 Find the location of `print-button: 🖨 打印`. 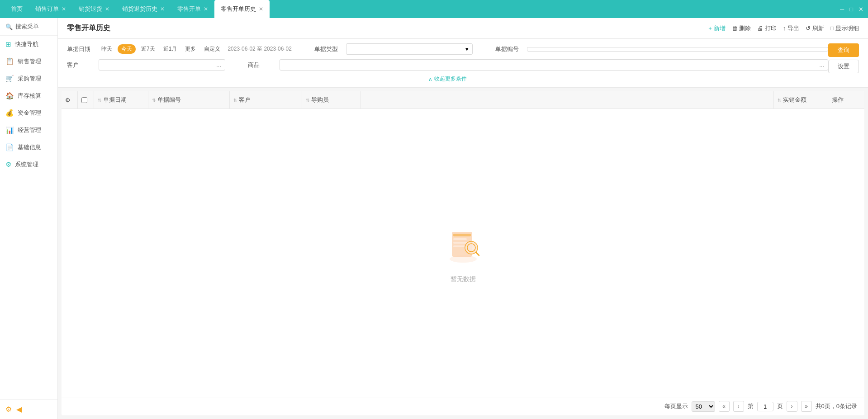

print-button: 🖨 打印 is located at coordinates (767, 28).